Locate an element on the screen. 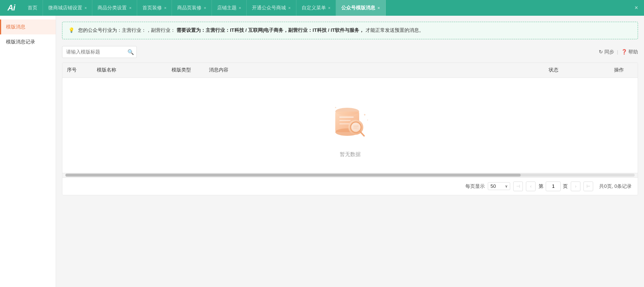 The image size is (644, 287). search-right: ↻ 同步 | ❓ 帮助 is located at coordinates (618, 52).